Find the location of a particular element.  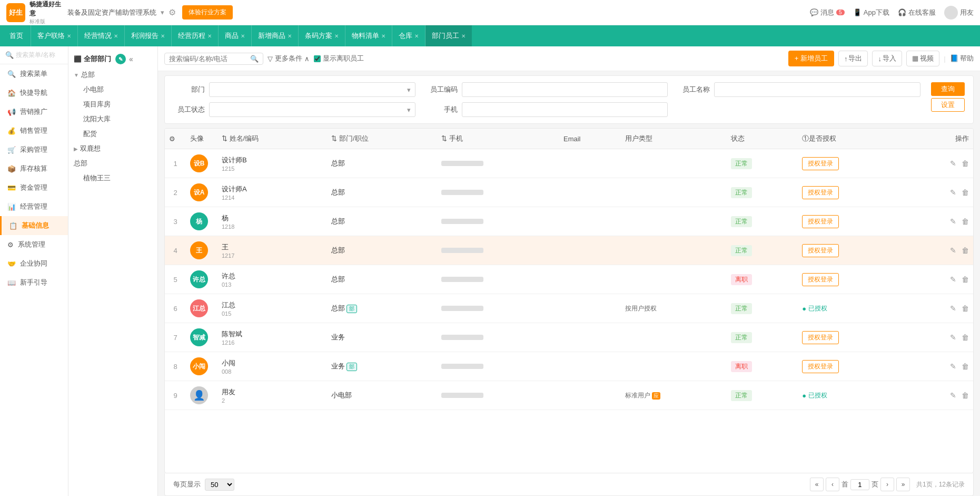

tab-process: 经营历程✕ is located at coordinates (195, 36).